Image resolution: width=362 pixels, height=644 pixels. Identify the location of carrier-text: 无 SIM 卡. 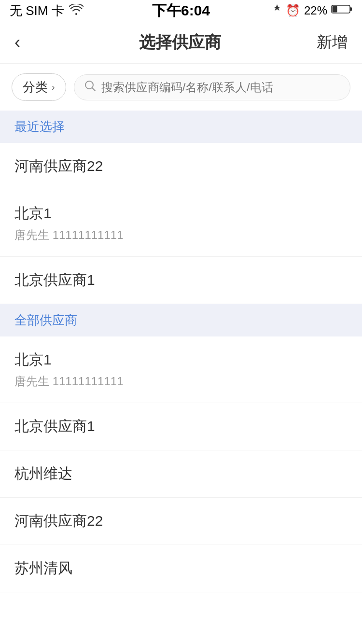
(37, 11).